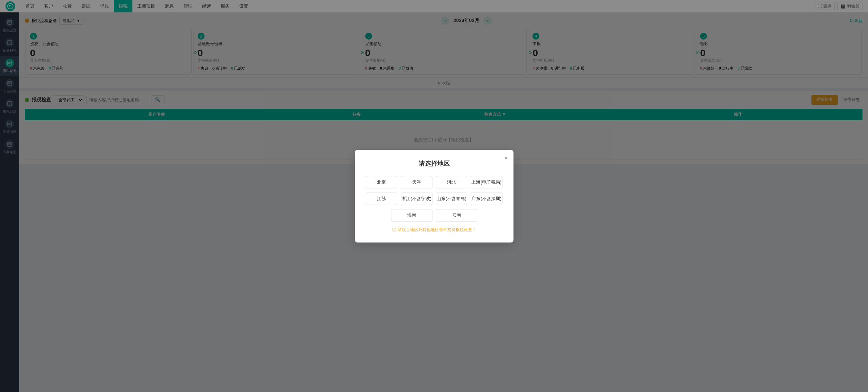 Image resolution: width=868 pixels, height=392 pixels. What do you see at coordinates (434, 199) in the screenshot?
I see `region-grid-row2: 江苏浙江(不含宁波)山东(不含青岛)广东(不含深圳)` at bounding box center [434, 199].